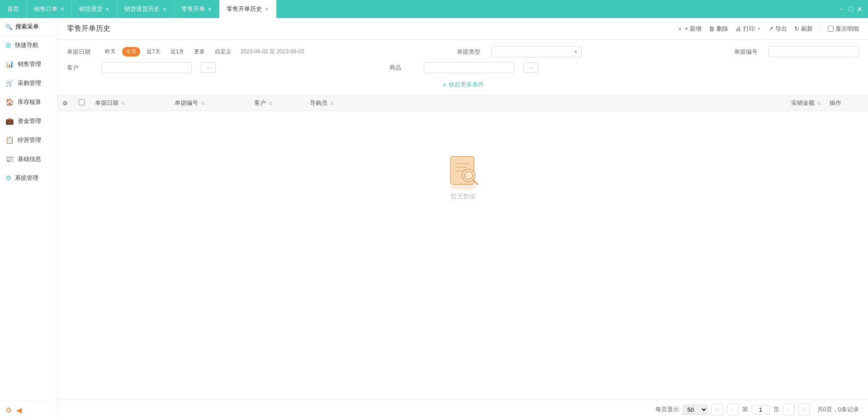 The width and height of the screenshot is (868, 419). What do you see at coordinates (19, 410) in the screenshot?
I see `collapse-sidebar-icon: ◀` at bounding box center [19, 410].